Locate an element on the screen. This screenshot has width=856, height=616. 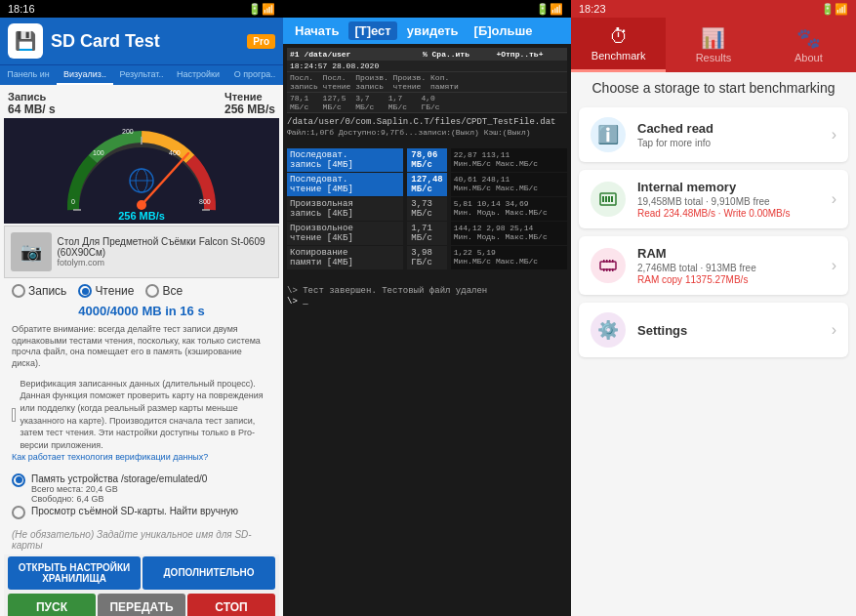
write-read-row: Запись 64 MB/ s Чтение 256 MB/s is located at coordinates (142, 103).